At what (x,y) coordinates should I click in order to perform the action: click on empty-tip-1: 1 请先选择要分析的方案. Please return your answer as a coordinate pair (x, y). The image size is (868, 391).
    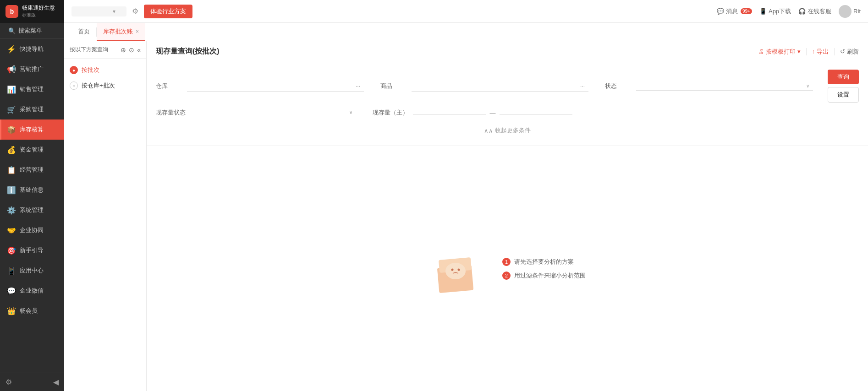
    Looking at the image, I should click on (544, 262).